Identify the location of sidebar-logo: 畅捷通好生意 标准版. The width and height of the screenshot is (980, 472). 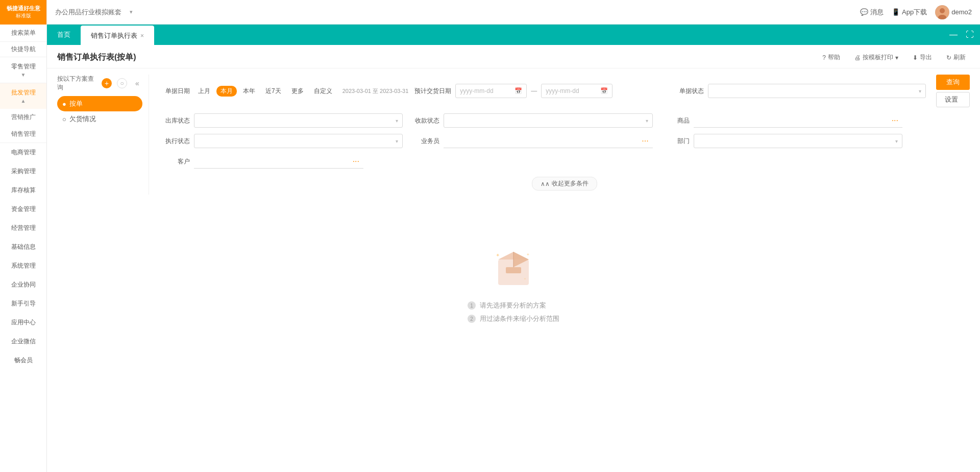
(23, 12).